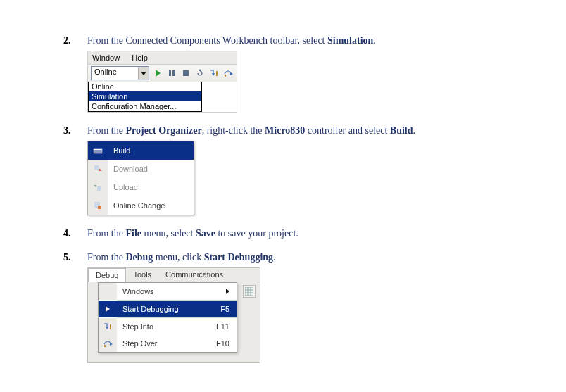 Image resolution: width=566 pixels, height=392 pixels. What do you see at coordinates (145, 97) in the screenshot?
I see `mode-dropdown-list: Online Simulation Configuration Manager.…` at bounding box center [145, 97].